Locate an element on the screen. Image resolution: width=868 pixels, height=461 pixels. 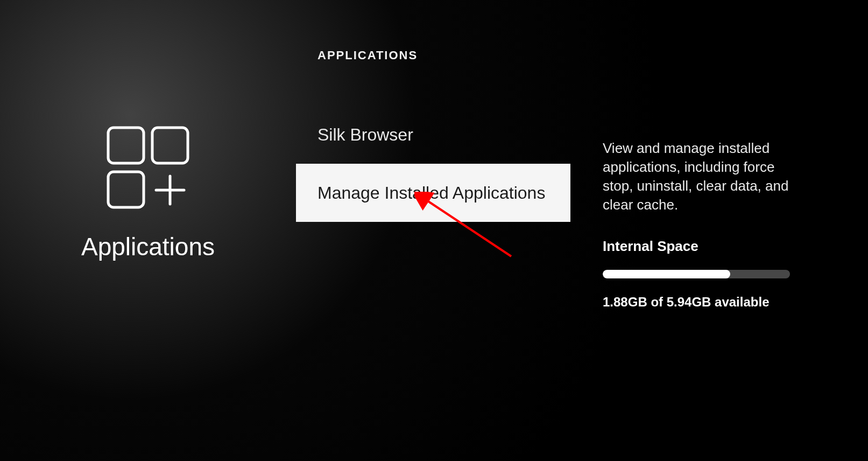
storage-available-text: 1.88GB of 5.94GB available is located at coordinates (703, 302).